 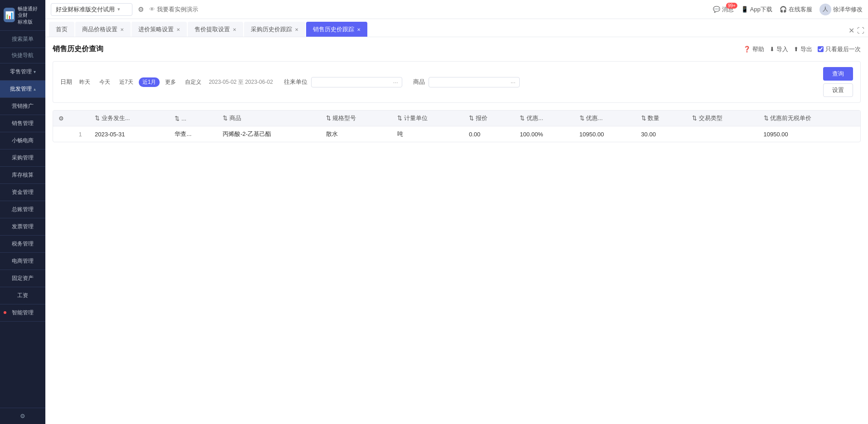 I want to click on col-header-price: ⇅ 报价, so click(x=489, y=119).